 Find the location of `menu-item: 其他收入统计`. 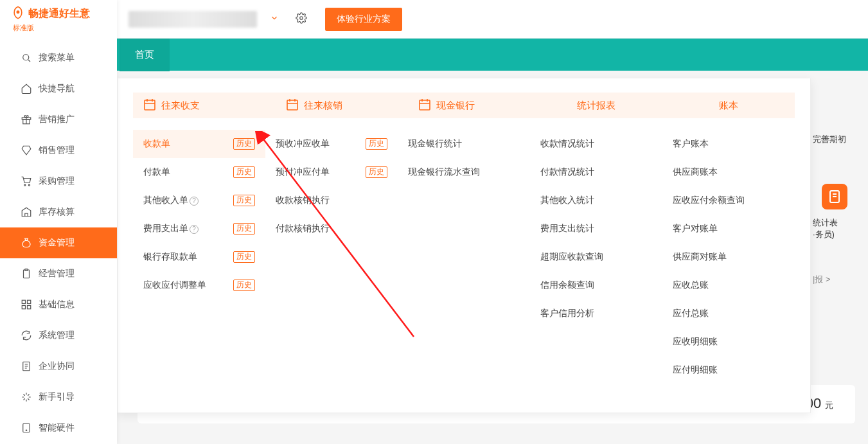

menu-item: 其他收入统计 is located at coordinates (596, 200).